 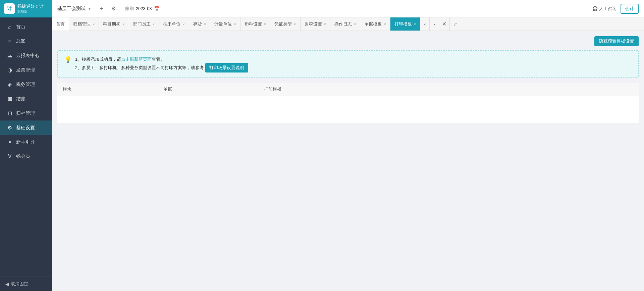 What do you see at coordinates (343, 24) in the screenshot?
I see `tab-label-op-log: 操作日志` at bounding box center [343, 24].